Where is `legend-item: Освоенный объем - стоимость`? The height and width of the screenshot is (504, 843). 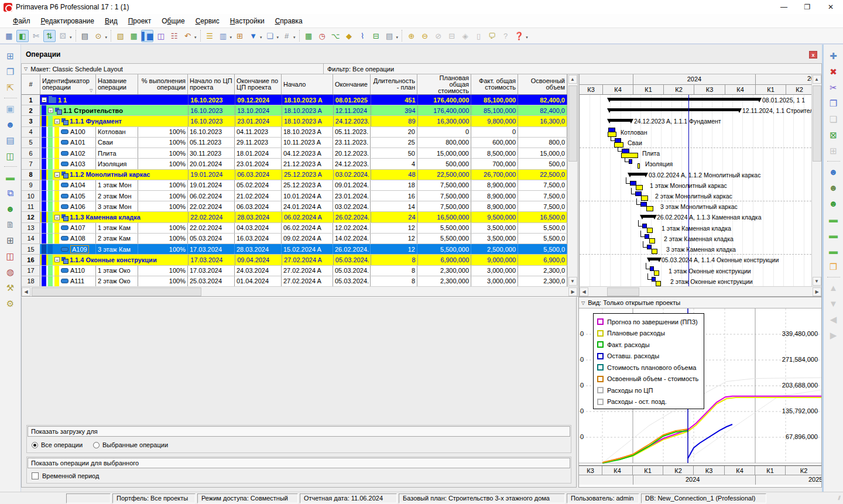 legend-item: Освоенный объем - стоимость is located at coordinates (650, 379).